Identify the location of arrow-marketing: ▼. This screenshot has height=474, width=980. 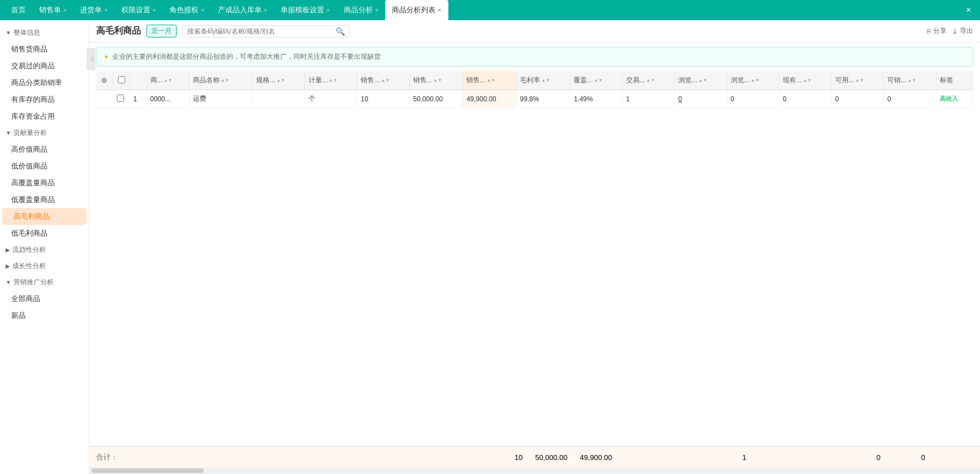
(8, 282).